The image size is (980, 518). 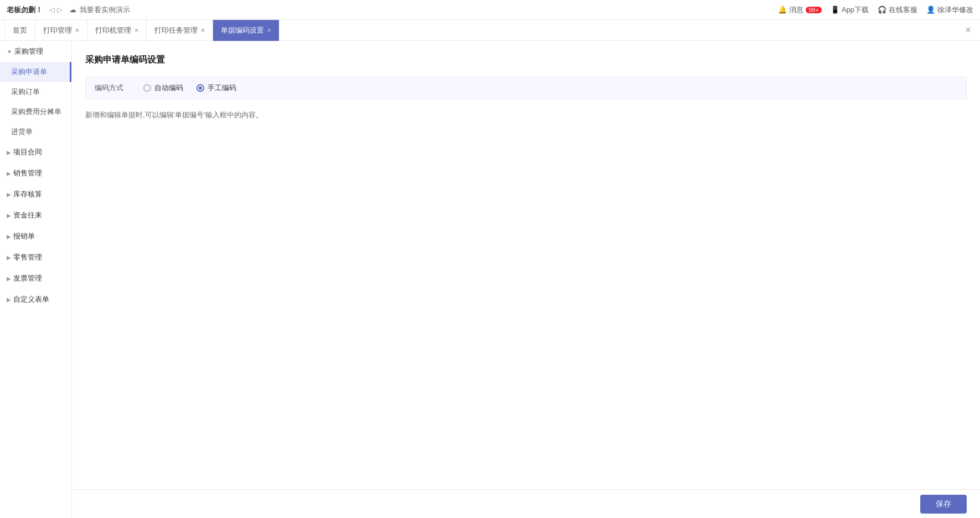 What do you see at coordinates (800, 10) in the screenshot?
I see `message-button: 🔔 消息 99+` at bounding box center [800, 10].